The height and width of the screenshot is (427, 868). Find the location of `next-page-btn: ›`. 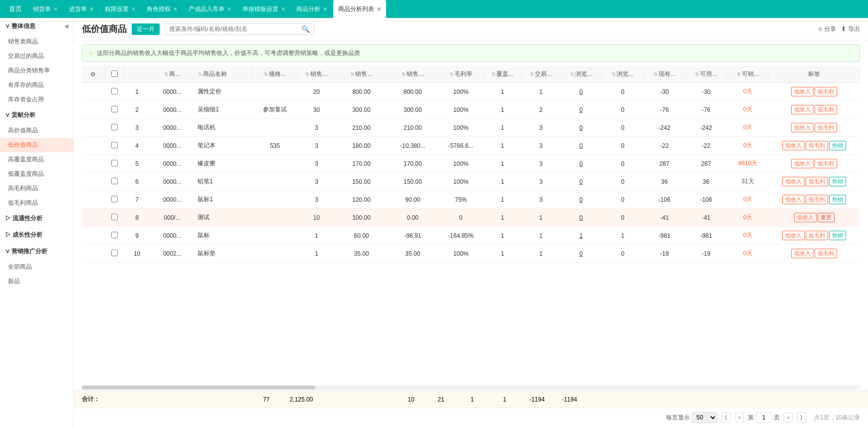

next-page-btn: › is located at coordinates (788, 418).